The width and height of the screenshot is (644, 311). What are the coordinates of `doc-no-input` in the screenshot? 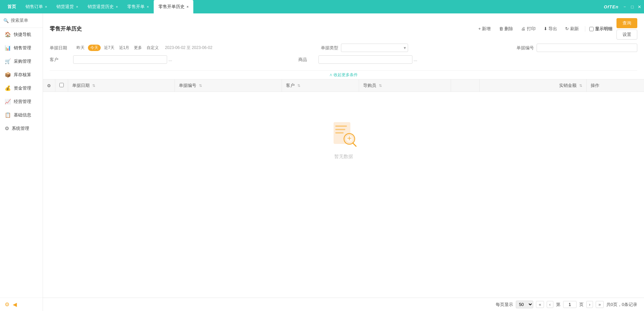 It's located at (587, 48).